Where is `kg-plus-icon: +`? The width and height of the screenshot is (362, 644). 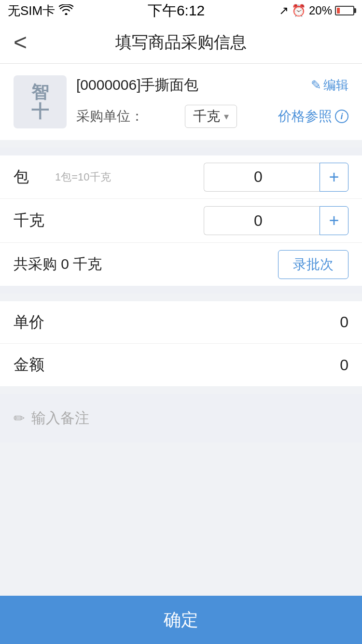
kg-plus-icon: + is located at coordinates (334, 221).